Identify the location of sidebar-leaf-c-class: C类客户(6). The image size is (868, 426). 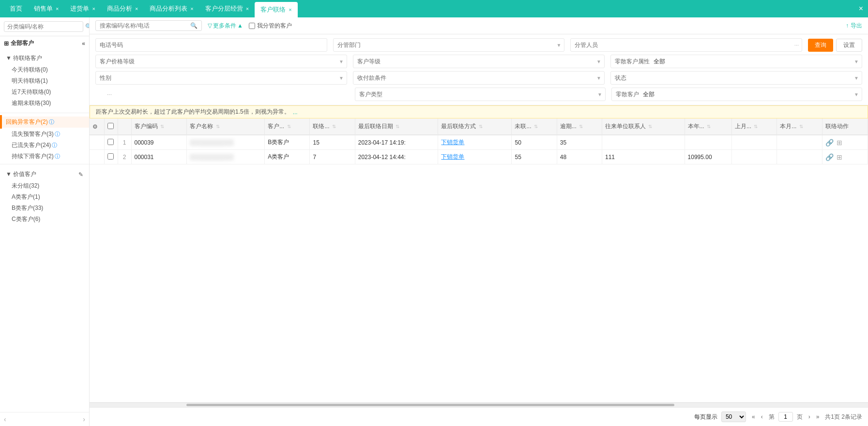
(45, 220).